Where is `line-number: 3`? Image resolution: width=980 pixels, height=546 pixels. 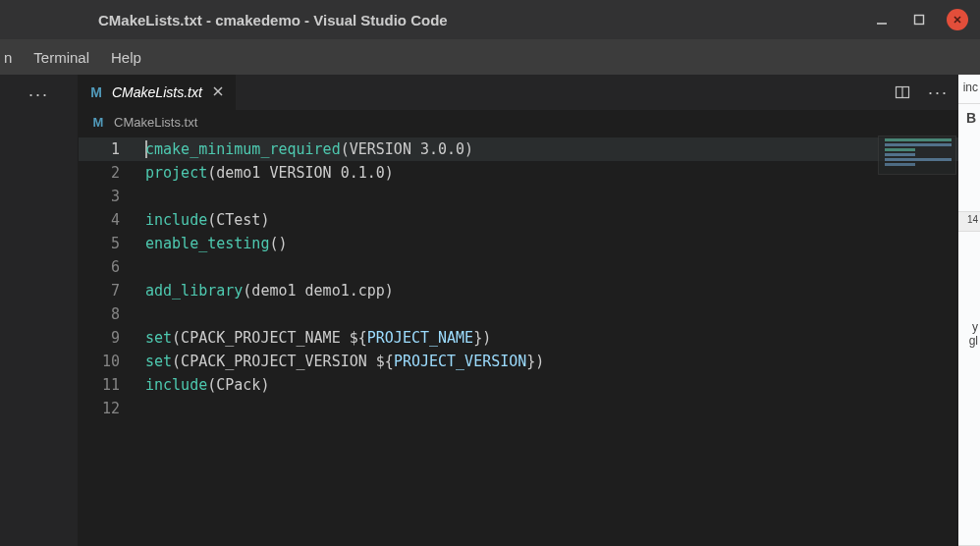 line-number: 3 is located at coordinates (102, 196).